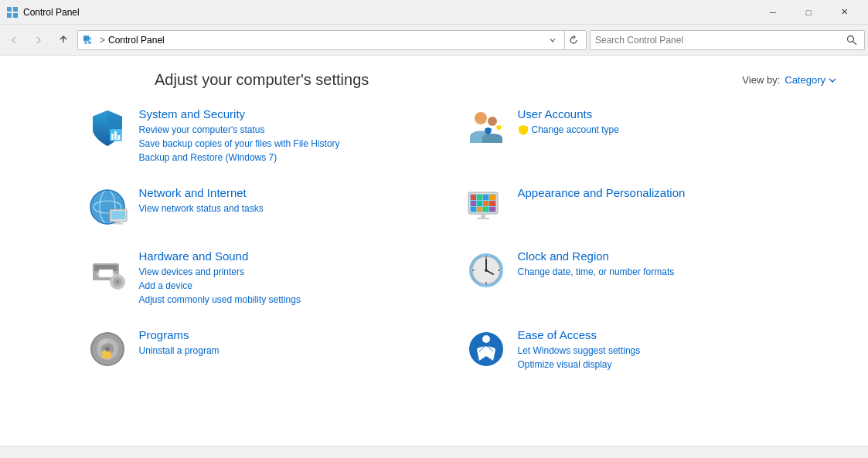 Image resolution: width=868 pixels, height=458 pixels. I want to click on close-button: ✕, so click(844, 12).